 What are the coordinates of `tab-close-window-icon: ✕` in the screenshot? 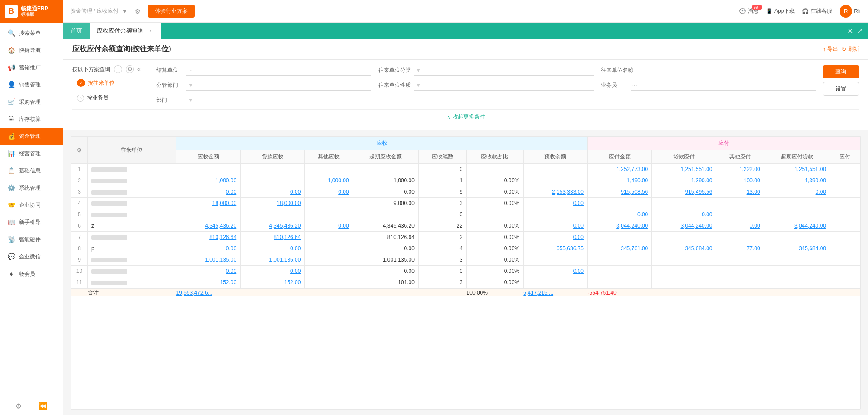 It's located at (850, 31).